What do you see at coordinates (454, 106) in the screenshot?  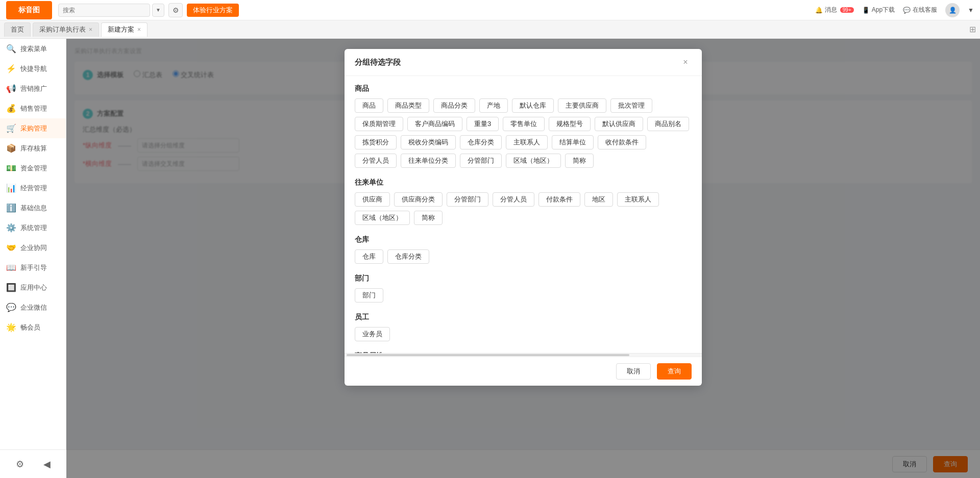 I see `field-tag: 商品分类` at bounding box center [454, 106].